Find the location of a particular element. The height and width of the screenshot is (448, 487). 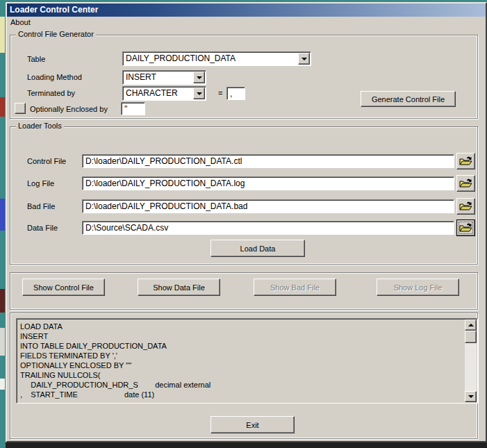

group-label: Loader Tools is located at coordinates (40, 126).